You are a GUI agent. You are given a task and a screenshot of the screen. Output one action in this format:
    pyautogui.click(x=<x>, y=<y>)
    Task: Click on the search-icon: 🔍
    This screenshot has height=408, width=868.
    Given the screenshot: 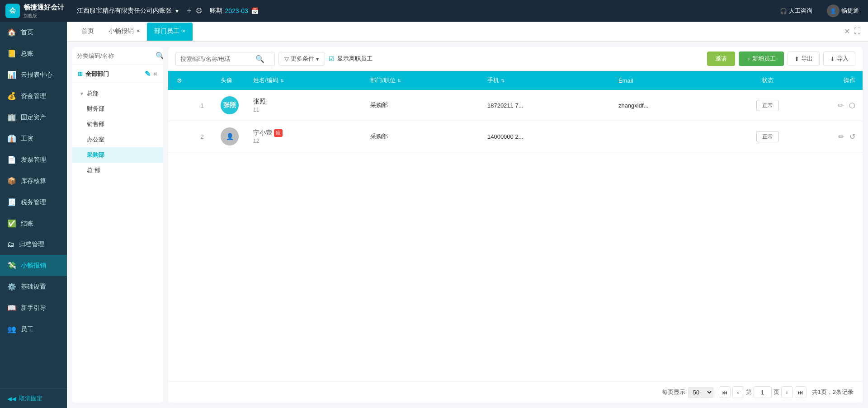 What is the action you would take?
    pyautogui.click(x=260, y=59)
    